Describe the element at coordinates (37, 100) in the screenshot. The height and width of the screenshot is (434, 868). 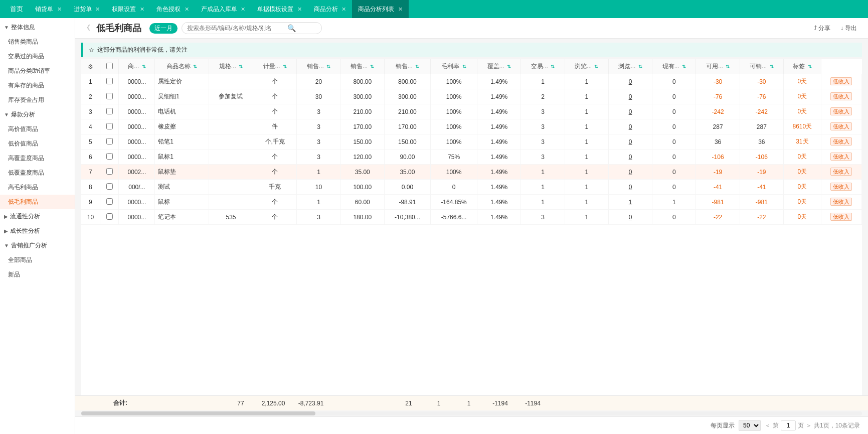
I see `sidebar-item-capital-usage: 库存资金占用` at that location.